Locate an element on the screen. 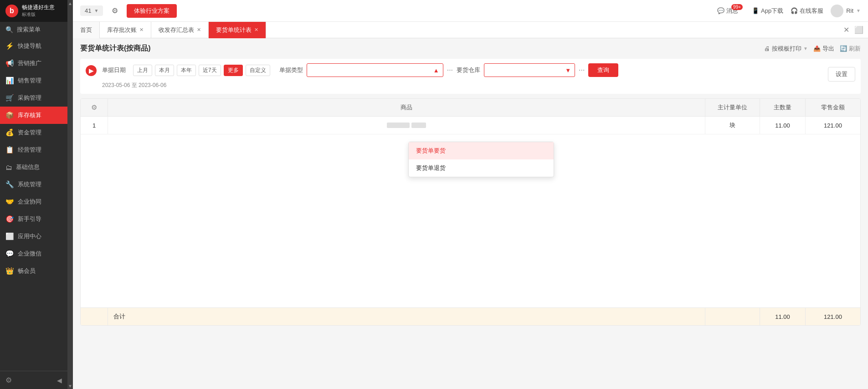 This screenshot has height=389, width=868. date-last-month-button: 上月 is located at coordinates (143, 70).